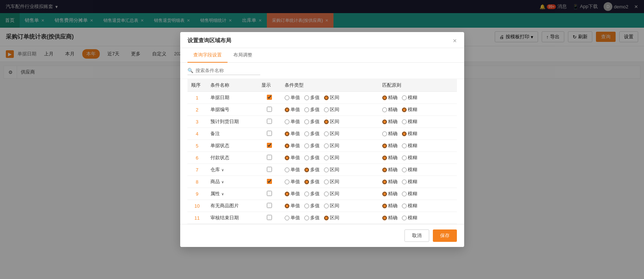 This screenshot has width=644, height=279. I want to click on save-button: 保存, so click(445, 236).